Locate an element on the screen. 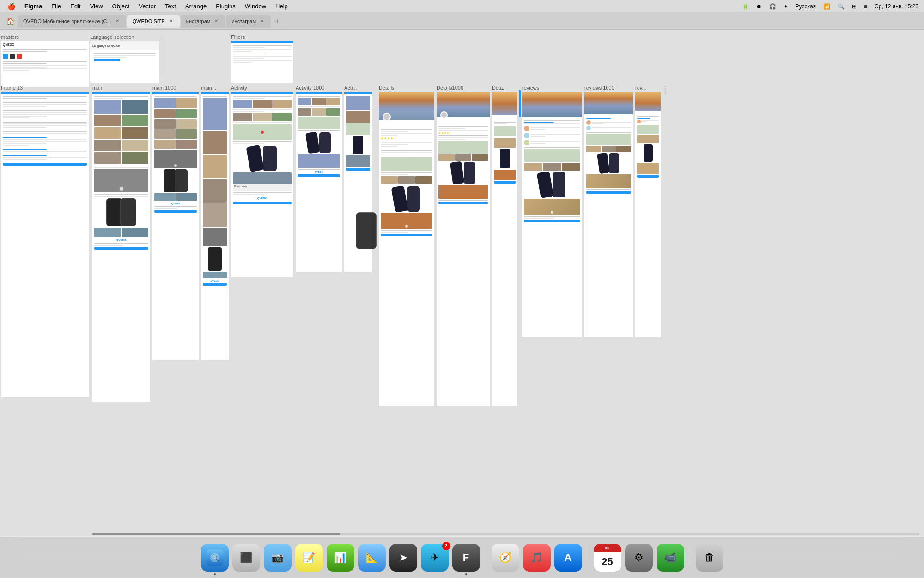 This screenshot has width=924, height=578. activity1000-label: Activity 1000 is located at coordinates (319, 88).